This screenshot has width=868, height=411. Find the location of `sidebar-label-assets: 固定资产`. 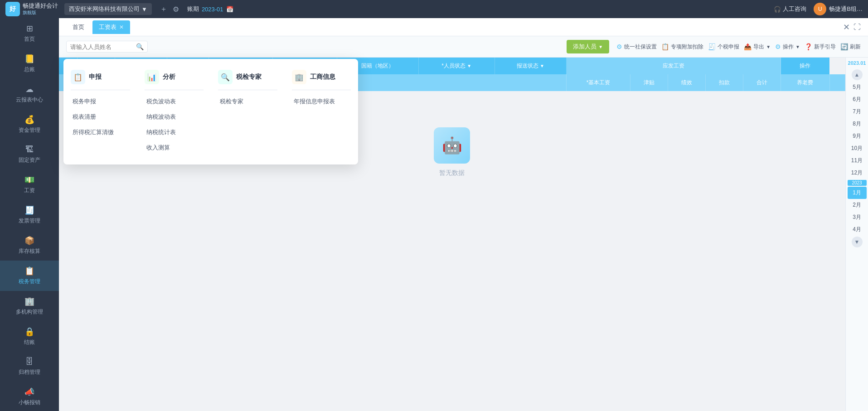

sidebar-label-assets: 固定资产 is located at coordinates (29, 160).